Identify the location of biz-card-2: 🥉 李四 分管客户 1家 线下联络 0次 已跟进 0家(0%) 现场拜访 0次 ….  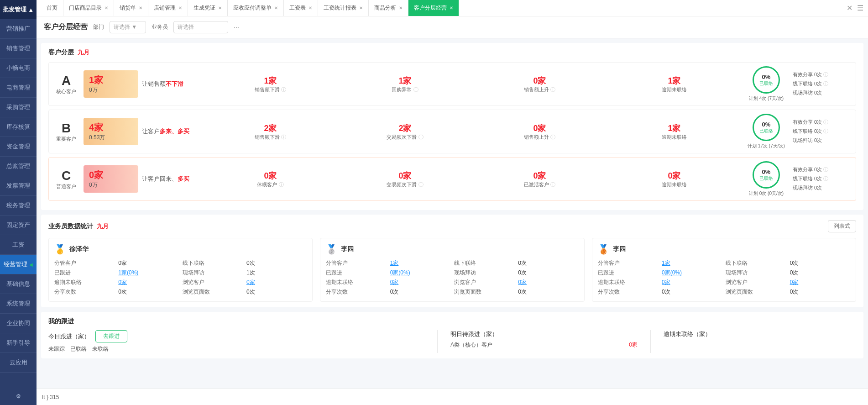
(724, 270).